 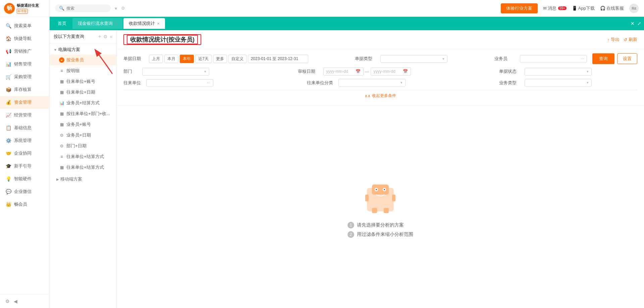 I want to click on sidebar-item-marketing: 📢 营销推广, so click(x=25, y=51).